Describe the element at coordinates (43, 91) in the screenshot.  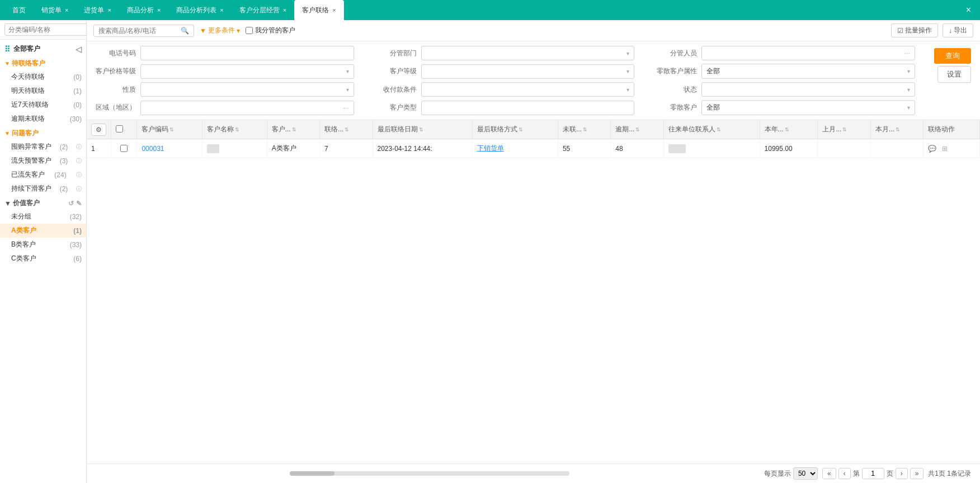
I see `sidebar-item-tomorrow: 明天待联络 (1)` at that location.